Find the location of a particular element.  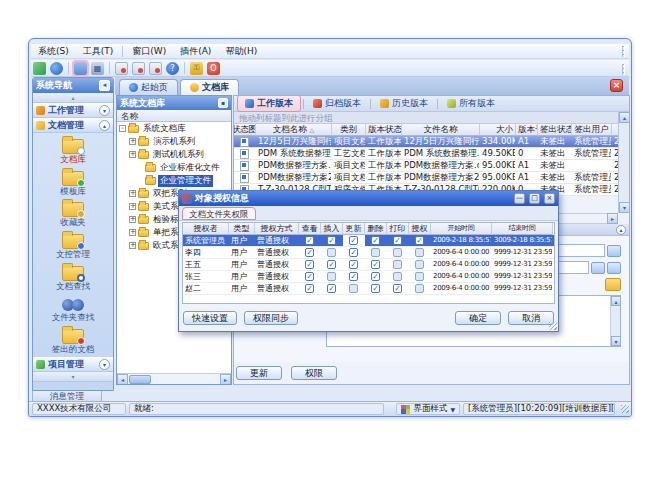

column-header-docname: 文档名称 △ is located at coordinates (294, 130).